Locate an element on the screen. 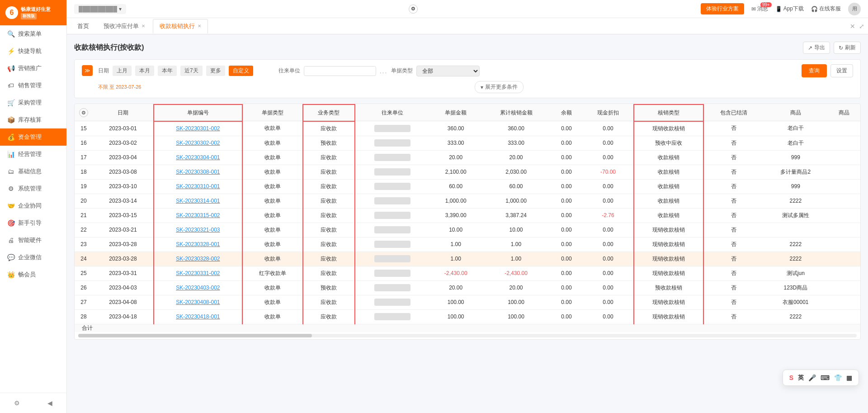  row-doc-no: SK-20230328-002 is located at coordinates (198, 259).